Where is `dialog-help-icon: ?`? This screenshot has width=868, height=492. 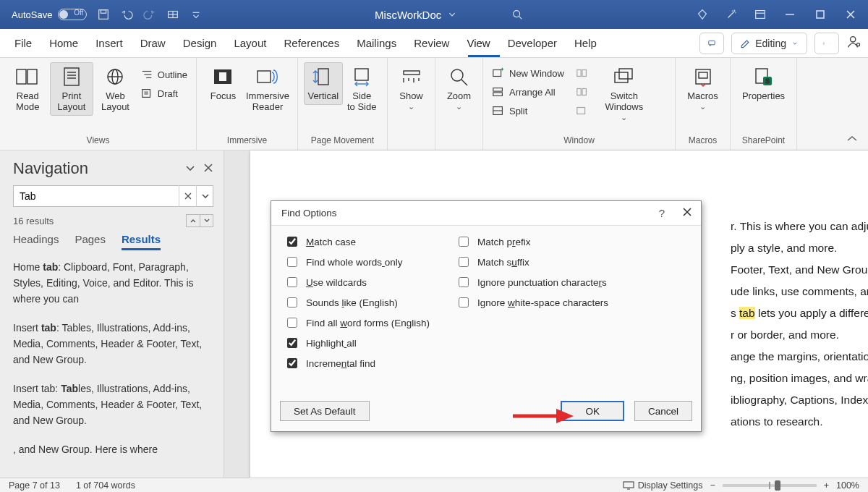
dialog-help-icon: ? is located at coordinates (662, 213).